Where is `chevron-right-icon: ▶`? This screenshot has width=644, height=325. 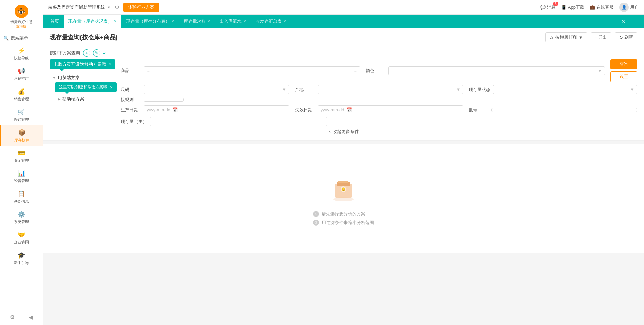
chevron-right-icon: ▶ is located at coordinates (59, 99).